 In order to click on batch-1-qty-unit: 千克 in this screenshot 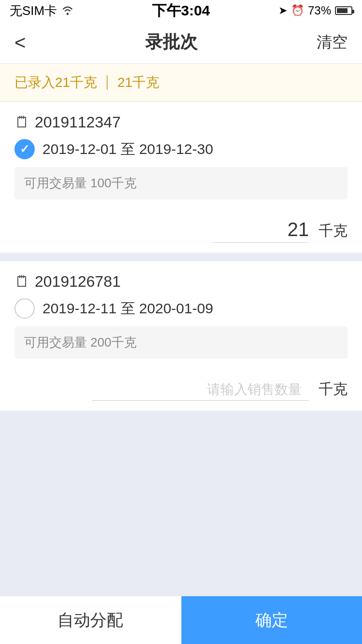, I will do `click(333, 231)`.